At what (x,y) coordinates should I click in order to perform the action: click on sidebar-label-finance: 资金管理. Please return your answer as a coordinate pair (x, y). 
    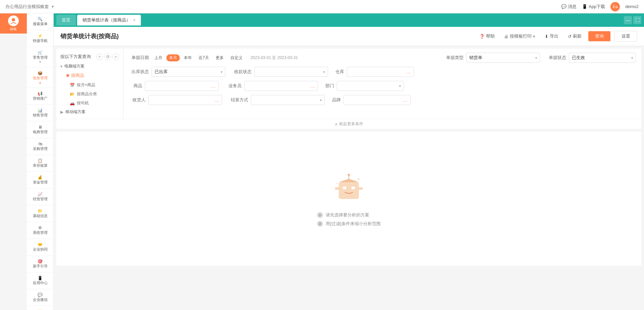
    Looking at the image, I should click on (40, 183).